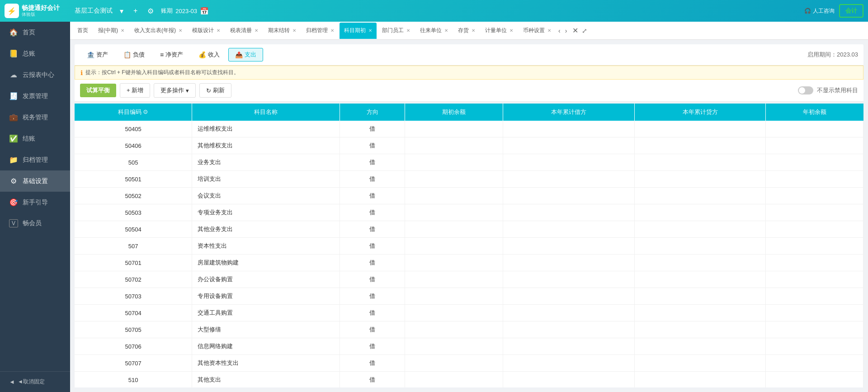 This screenshot has height=392, width=868. What do you see at coordinates (175, 90) in the screenshot?
I see `more-ops-btn: 更多操作 ▾` at bounding box center [175, 90].